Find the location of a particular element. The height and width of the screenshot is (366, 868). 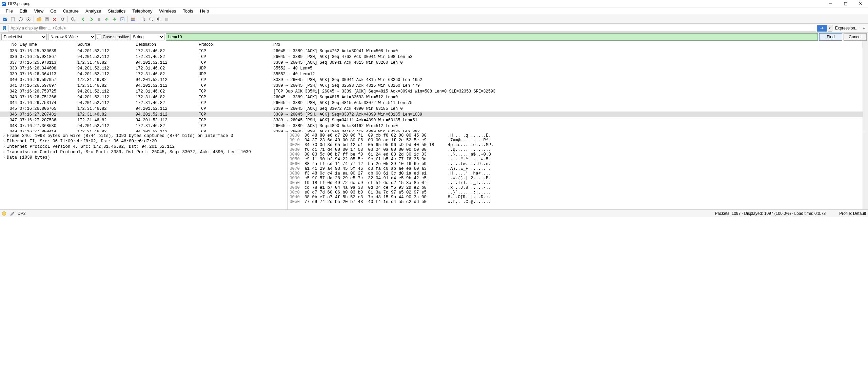

menu-edit: Edit is located at coordinates (23, 11).